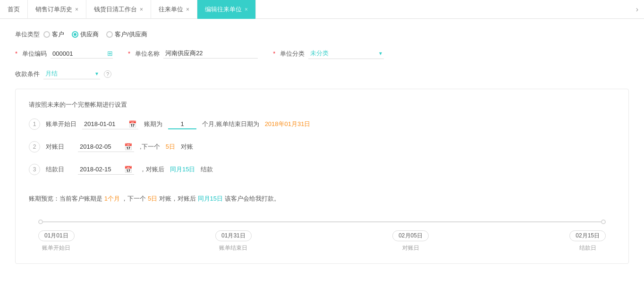 This screenshot has height=287, width=644. Describe the element at coordinates (182, 169) in the screenshot. I see `step-3-highlight2: 同月15日` at that location.